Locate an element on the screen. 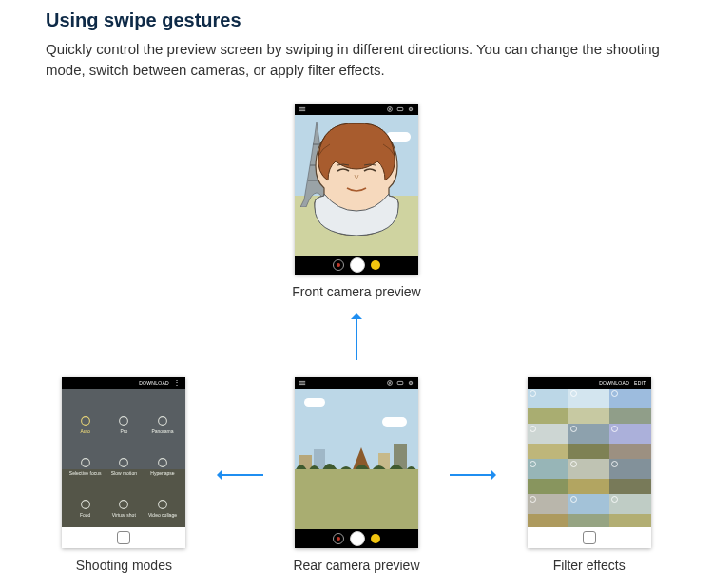 This screenshot has width=713, height=588. section-intro: Quickly control the preview screen by sw… is located at coordinates (356, 60).